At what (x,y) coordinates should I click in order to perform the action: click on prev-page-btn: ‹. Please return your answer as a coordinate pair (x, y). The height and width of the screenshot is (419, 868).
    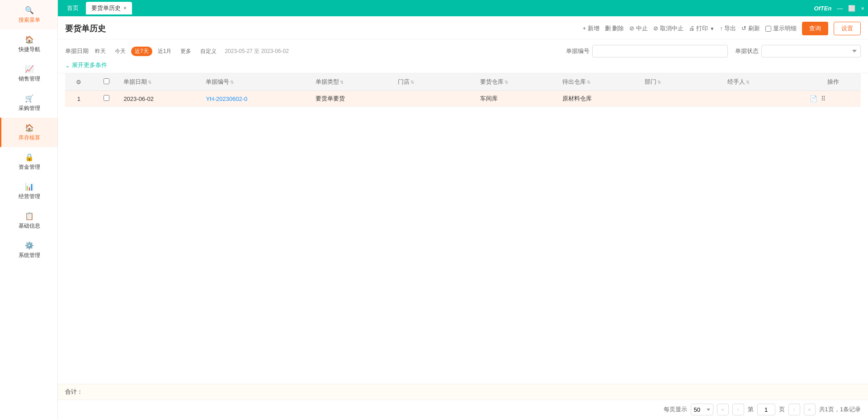
    Looking at the image, I should click on (738, 409).